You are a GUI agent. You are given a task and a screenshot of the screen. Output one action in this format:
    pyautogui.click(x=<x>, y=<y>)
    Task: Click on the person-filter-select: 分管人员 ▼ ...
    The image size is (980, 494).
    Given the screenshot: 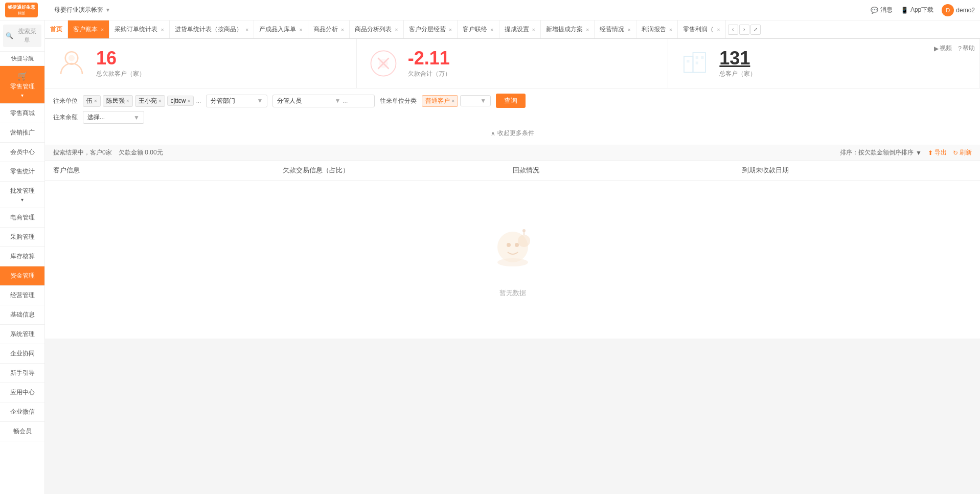 What is the action you would take?
    pyautogui.click(x=324, y=101)
    